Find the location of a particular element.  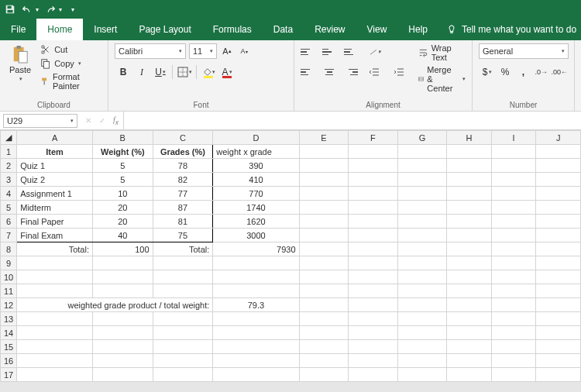

enter-formula-icon: ✓ is located at coordinates (102, 121).